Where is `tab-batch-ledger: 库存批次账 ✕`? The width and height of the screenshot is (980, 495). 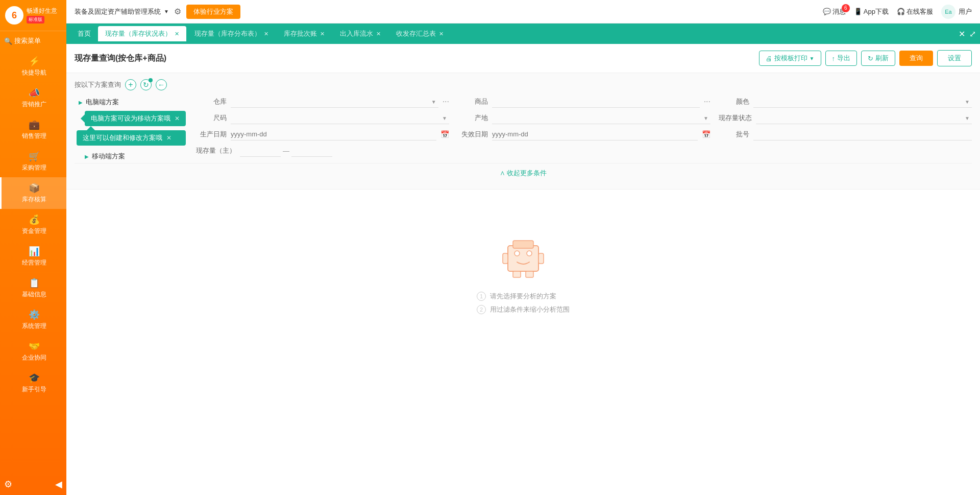 tab-batch-ledger: 库存批次账 ✕ is located at coordinates (304, 34).